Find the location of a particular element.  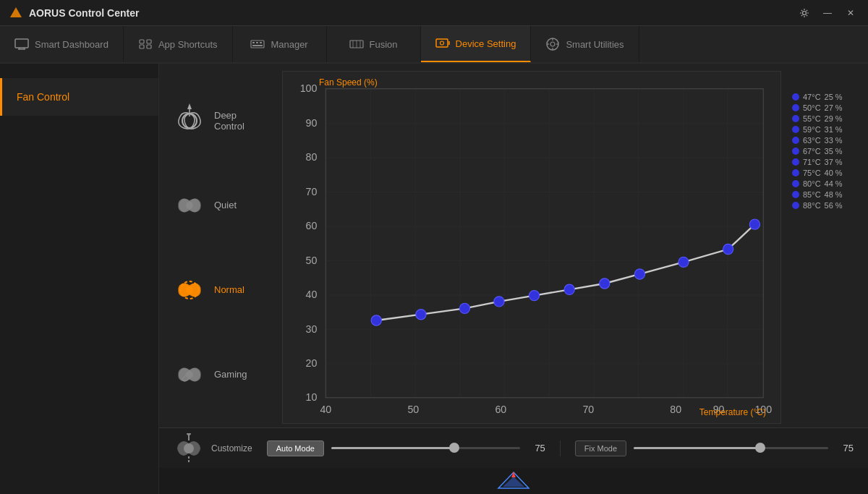

tab-fusion: Fusion is located at coordinates (374, 44).